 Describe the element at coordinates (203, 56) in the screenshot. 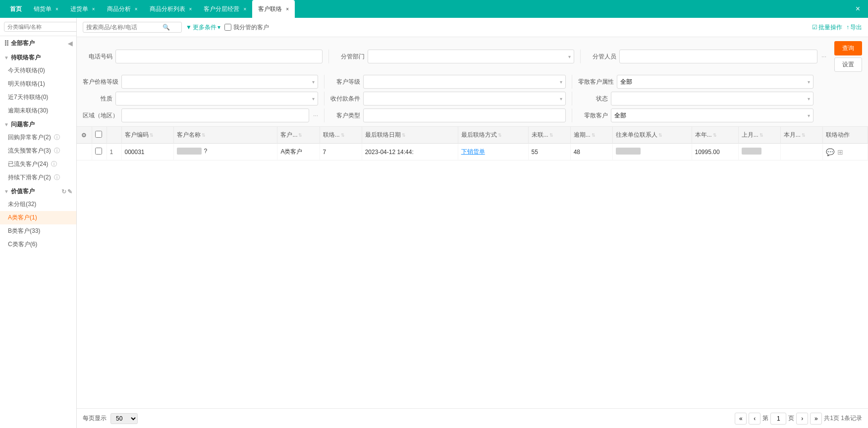

I see `filter-phone: 电话号码` at that location.